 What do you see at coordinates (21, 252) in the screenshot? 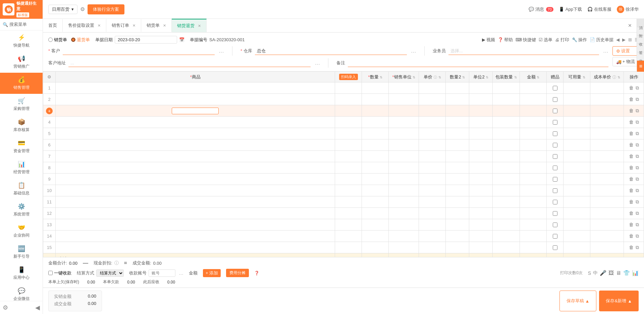
I see `sidebar-item-guide: 🆕 新手引导` at bounding box center [21, 252].